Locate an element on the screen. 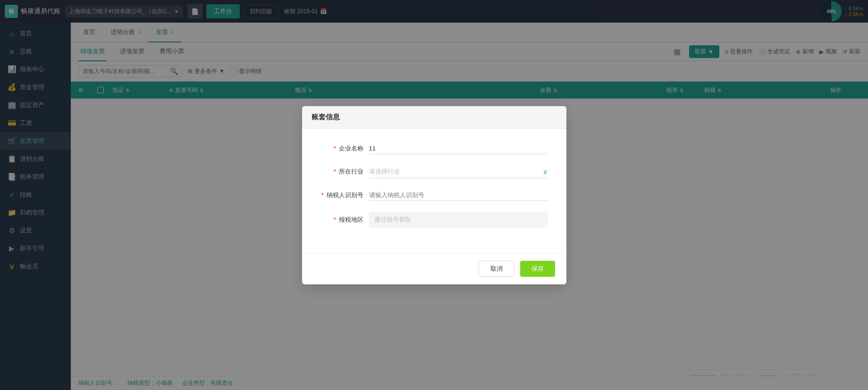 This screenshot has height=390, width=868. company-name-row: * 企业名称 is located at coordinates (434, 149).